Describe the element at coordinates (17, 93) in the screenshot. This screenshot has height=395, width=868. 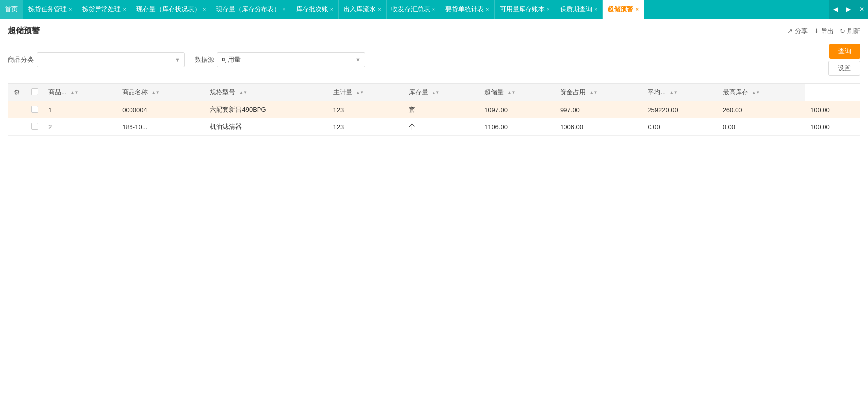
I see `col-header-settings: ⚙` at that location.